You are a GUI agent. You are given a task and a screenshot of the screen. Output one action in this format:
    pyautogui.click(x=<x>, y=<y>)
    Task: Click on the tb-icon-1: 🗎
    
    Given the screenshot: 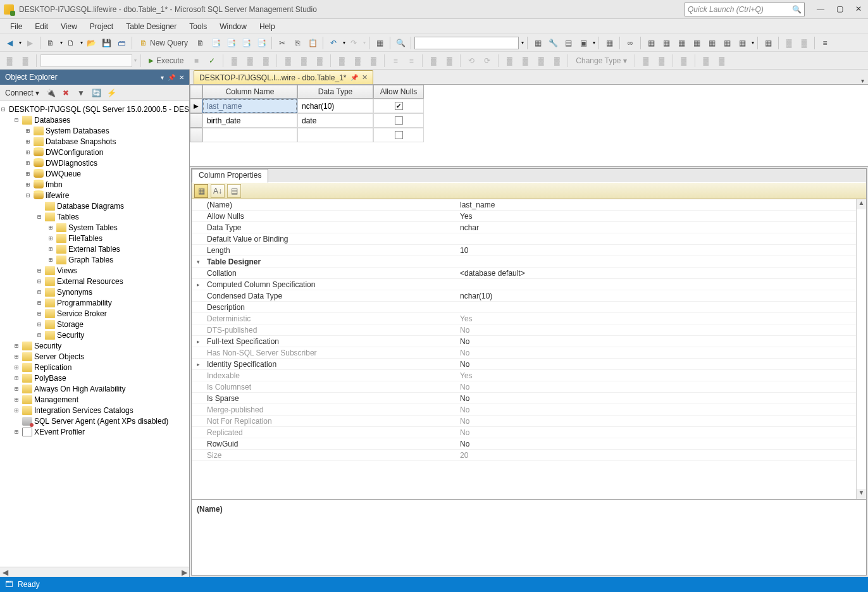 What is the action you would take?
    pyautogui.click(x=201, y=43)
    